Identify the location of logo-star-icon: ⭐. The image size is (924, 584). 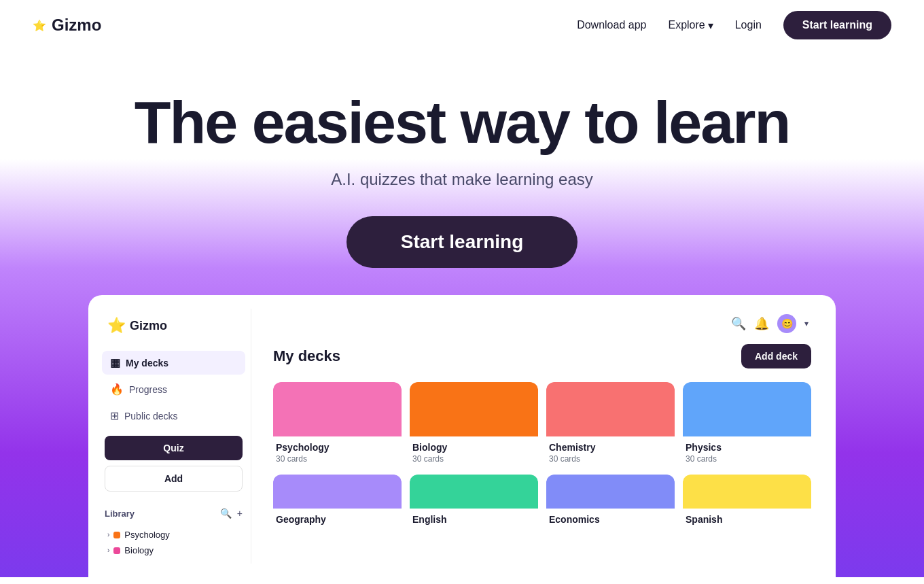
(39, 26).